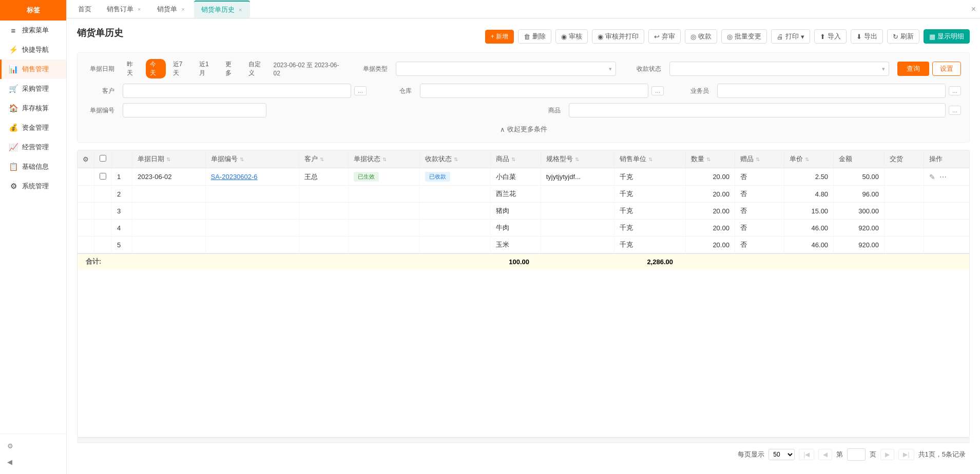  Describe the element at coordinates (13, 128) in the screenshot. I see `finance-icon: 💰` at that location.